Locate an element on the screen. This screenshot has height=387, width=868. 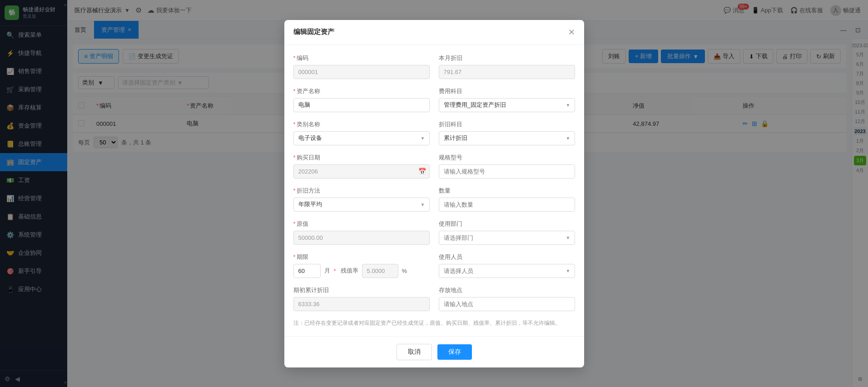
original-value-input is located at coordinates (362, 238).